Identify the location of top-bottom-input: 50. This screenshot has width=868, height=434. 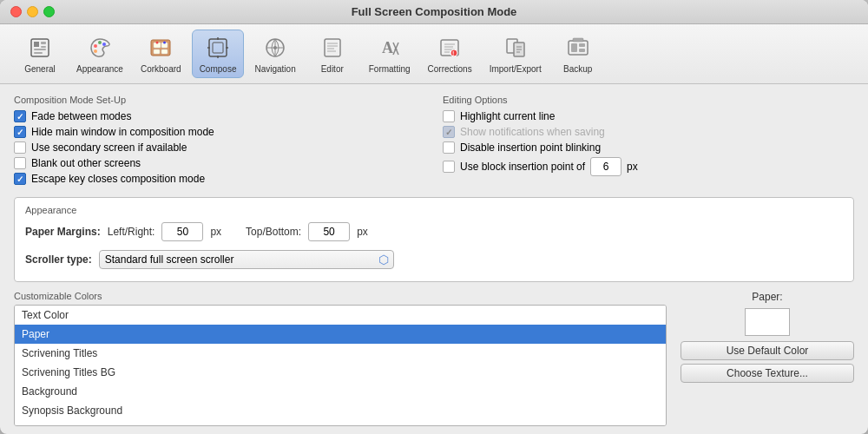
(329, 232).